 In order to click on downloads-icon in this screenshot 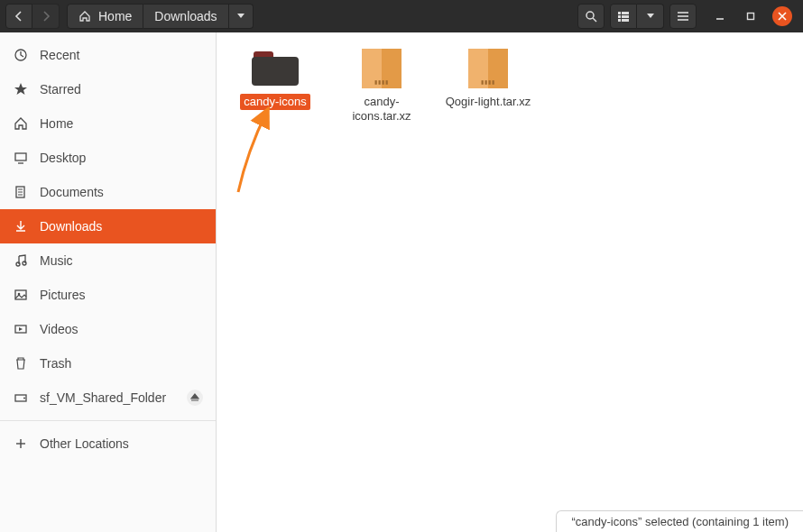, I will do `click(21, 226)`.